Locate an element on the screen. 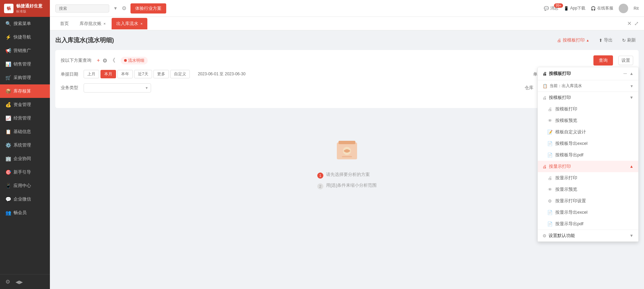 The height and width of the screenshot is (289, 644). sidebar-item-purchase: 🛒 采购管理 is located at coordinates (25, 78).